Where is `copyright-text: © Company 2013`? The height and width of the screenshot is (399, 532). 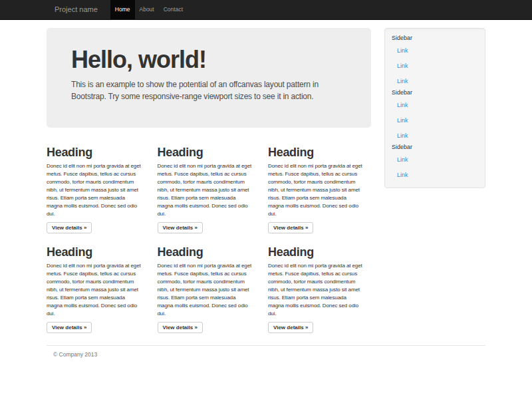 copyright-text: © Company 2013 is located at coordinates (269, 354).